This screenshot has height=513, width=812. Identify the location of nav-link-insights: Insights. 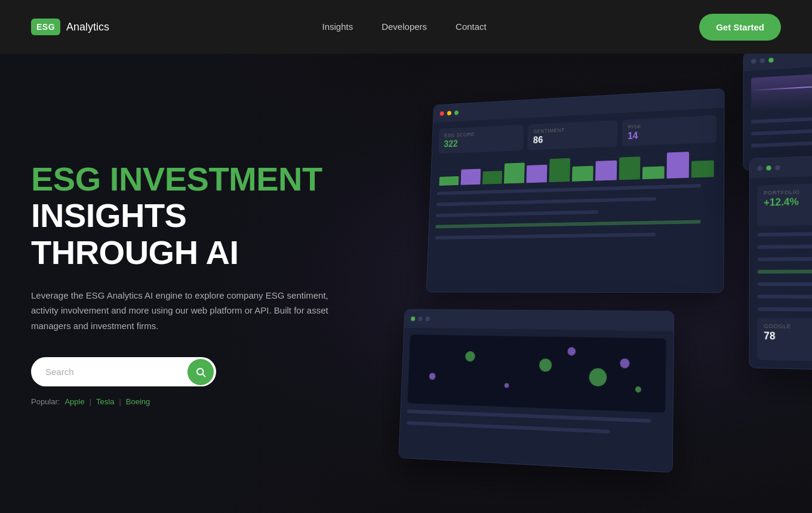
(337, 26).